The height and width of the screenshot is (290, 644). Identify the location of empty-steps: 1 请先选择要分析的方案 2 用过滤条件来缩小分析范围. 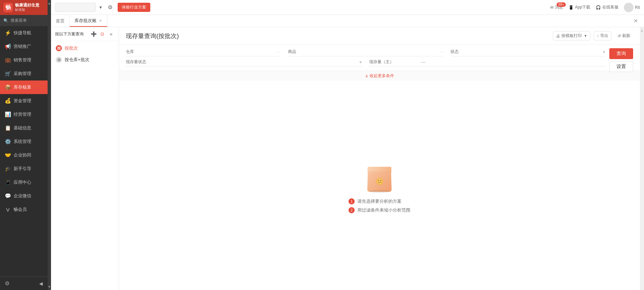
(379, 206).